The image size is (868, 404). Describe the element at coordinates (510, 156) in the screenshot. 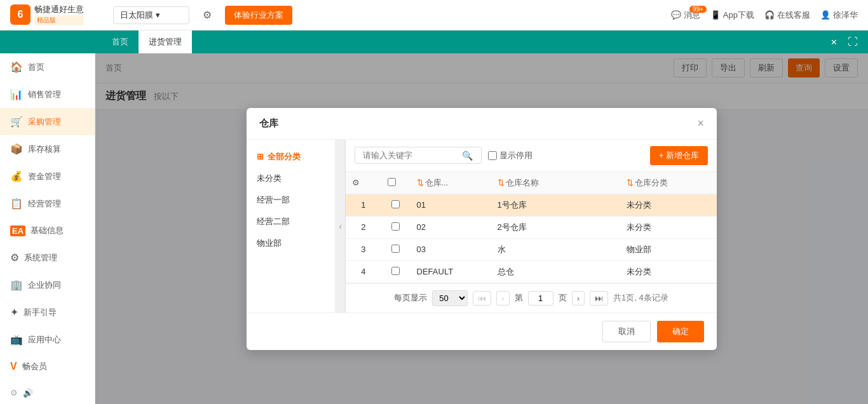

I see `show-disabled-toggle: 显示停用` at that location.